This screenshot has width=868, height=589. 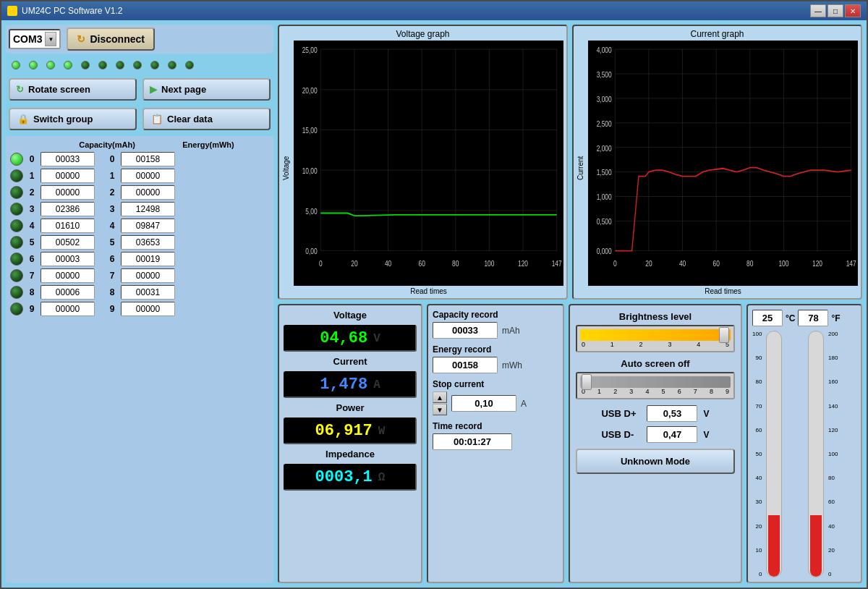 I want to click on voltage-x-label: Read times, so click(x=428, y=291).